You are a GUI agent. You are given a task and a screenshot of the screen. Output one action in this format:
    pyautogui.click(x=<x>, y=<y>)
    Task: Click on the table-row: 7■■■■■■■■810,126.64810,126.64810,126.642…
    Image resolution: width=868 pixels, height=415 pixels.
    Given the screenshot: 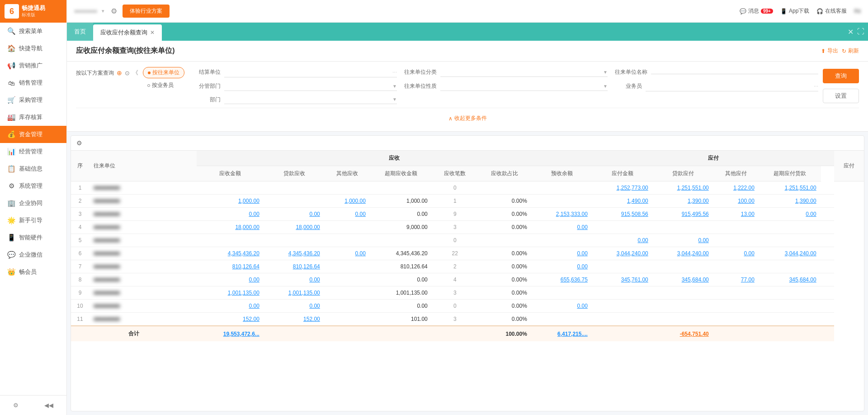 What is the action you would take?
    pyautogui.click(x=467, y=267)
    